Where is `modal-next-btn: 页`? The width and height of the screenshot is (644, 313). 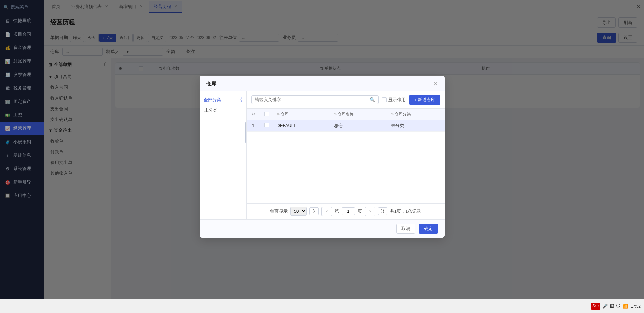
modal-next-btn: 页 is located at coordinates (360, 211).